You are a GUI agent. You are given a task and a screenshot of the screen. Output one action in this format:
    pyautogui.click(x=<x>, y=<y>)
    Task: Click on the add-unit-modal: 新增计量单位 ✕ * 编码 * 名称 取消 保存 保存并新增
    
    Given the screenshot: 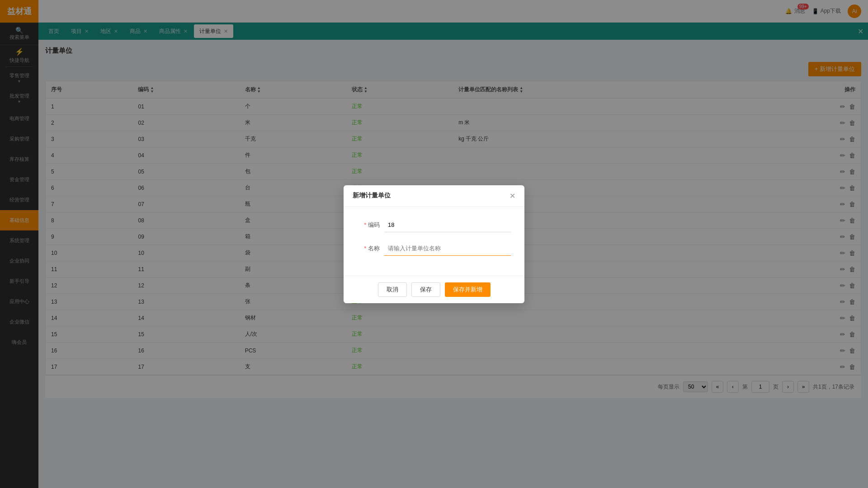 What is the action you would take?
    pyautogui.click(x=434, y=244)
    